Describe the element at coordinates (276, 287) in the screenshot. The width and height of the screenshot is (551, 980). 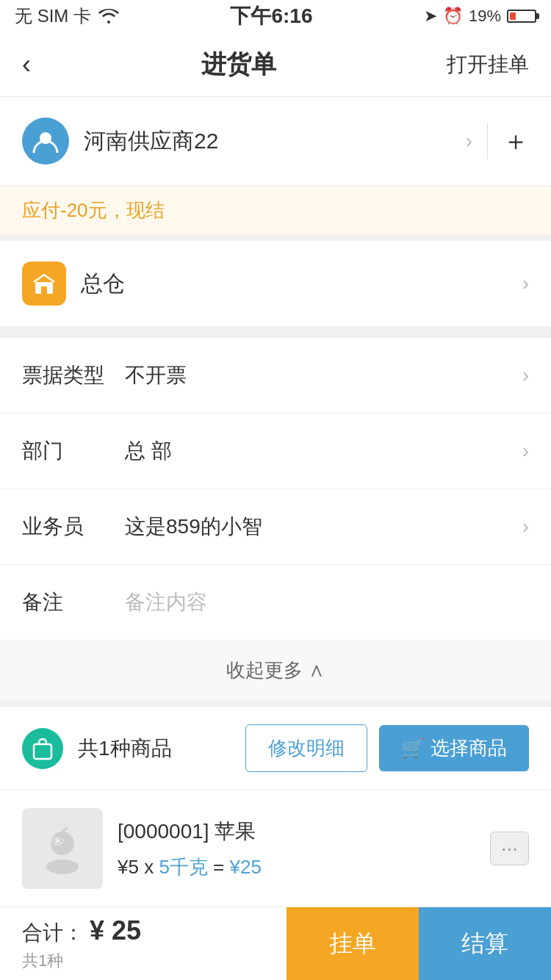
I see `warehouse-row: 总仓 ›` at that location.